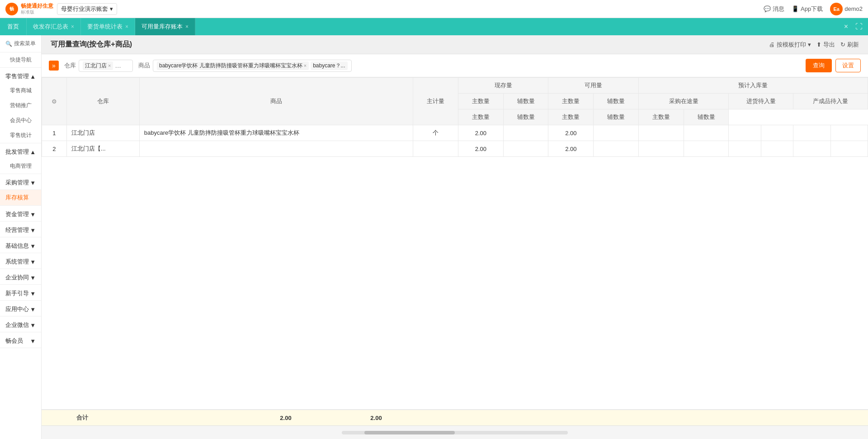 This screenshot has height=439, width=868. Describe the element at coordinates (21, 293) in the screenshot. I see `sidebar-group-newbie: 新手引导 ▼` at that location.